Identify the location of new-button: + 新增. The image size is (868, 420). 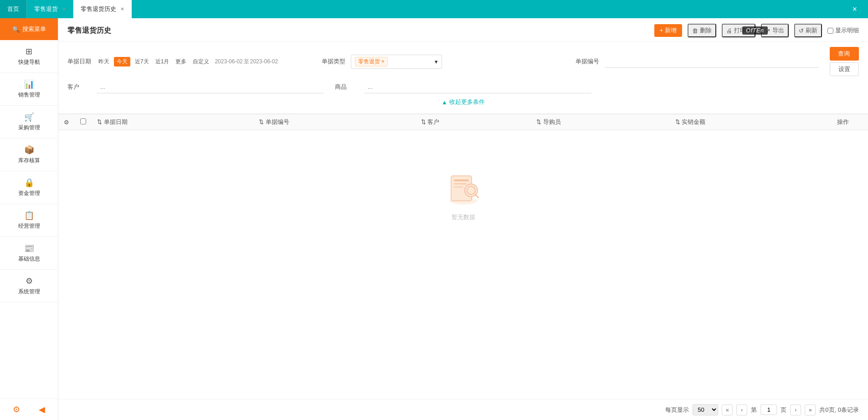
(668, 31).